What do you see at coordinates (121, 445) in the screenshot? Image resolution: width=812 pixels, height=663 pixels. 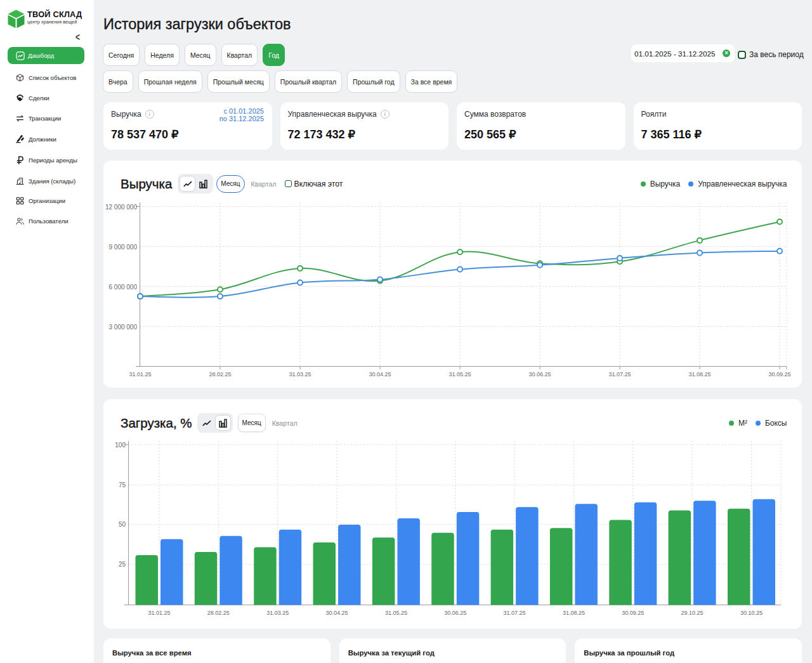 I see `svg-text: 100` at bounding box center [121, 445].